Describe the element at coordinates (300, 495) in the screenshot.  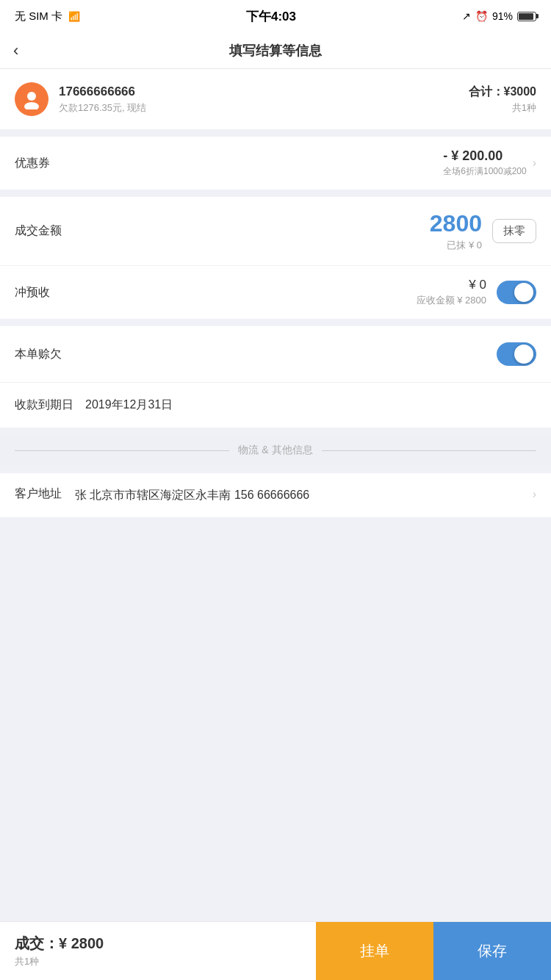
I see `address-value: 张 北京市市辖区海淀区永丰南 156 66666666` at that location.